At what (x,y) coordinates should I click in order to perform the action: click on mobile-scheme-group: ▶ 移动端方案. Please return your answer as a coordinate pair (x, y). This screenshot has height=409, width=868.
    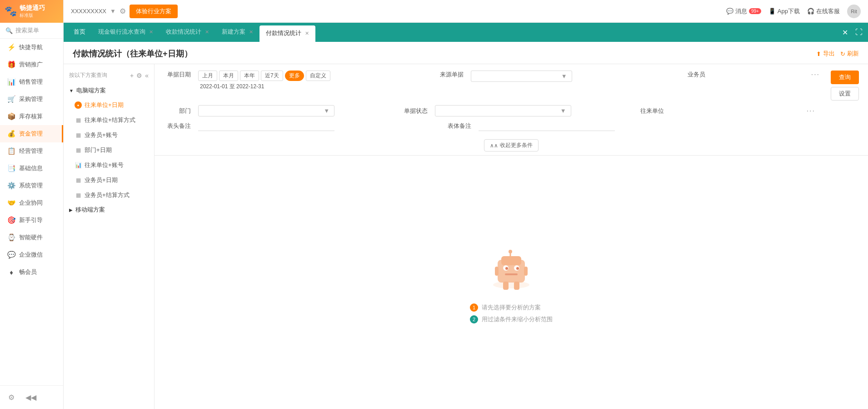
    Looking at the image, I should click on (109, 210).